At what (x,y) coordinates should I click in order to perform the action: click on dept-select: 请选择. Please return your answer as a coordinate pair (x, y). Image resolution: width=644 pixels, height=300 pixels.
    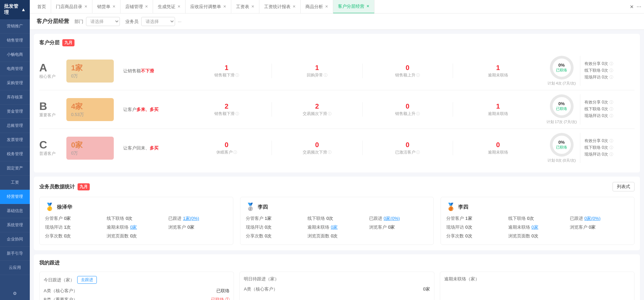
    Looking at the image, I should click on (103, 22).